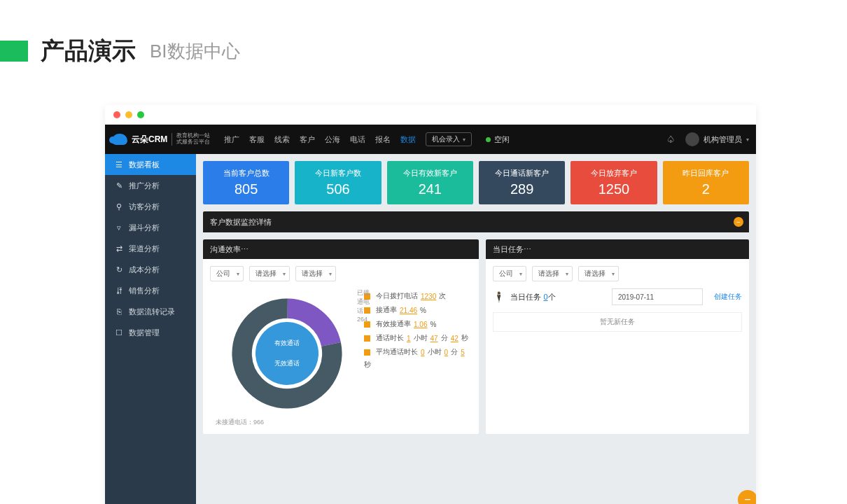 This screenshot has height=504, width=847. I want to click on status-dot-icon, so click(489, 140).